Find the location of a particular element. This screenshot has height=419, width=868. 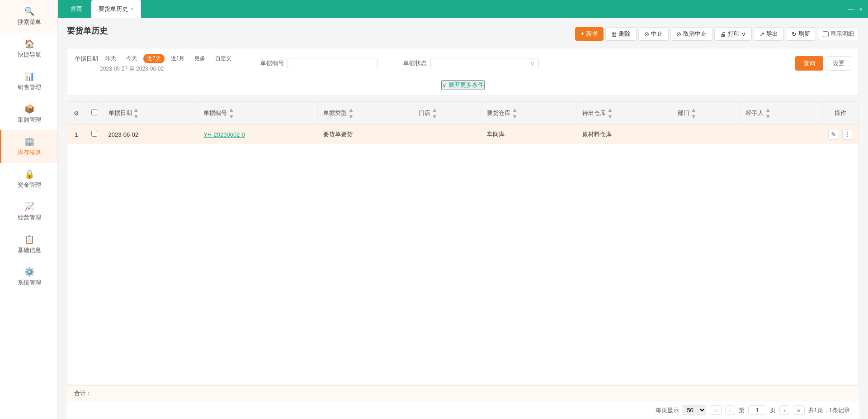

sidebar-item-search-menu: 🔍 搜索菜单 is located at coordinates (29, 16).